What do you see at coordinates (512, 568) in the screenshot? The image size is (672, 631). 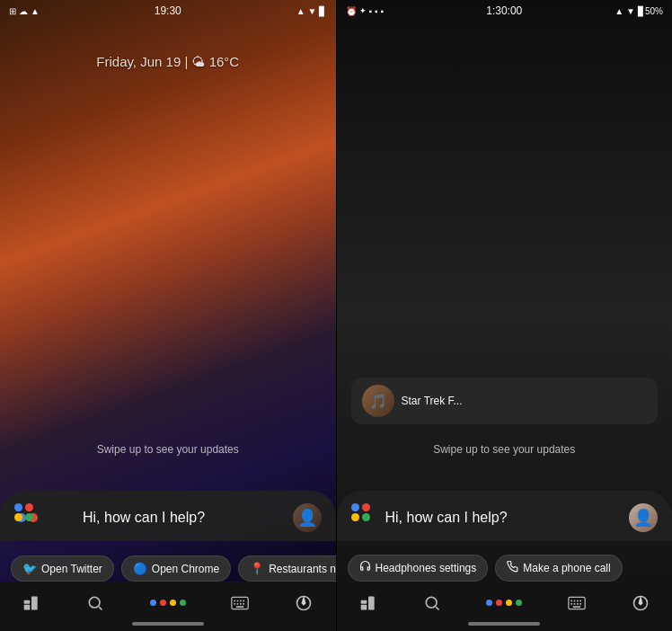 I see `phone-icon` at bounding box center [512, 568].